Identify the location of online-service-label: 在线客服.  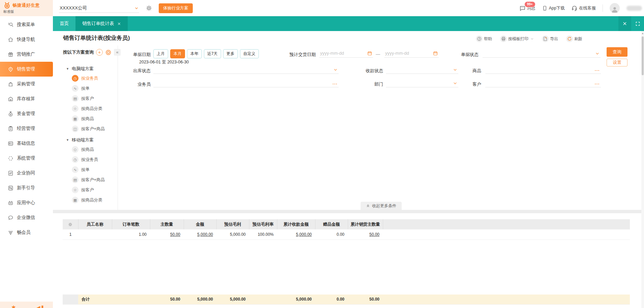
(587, 8).